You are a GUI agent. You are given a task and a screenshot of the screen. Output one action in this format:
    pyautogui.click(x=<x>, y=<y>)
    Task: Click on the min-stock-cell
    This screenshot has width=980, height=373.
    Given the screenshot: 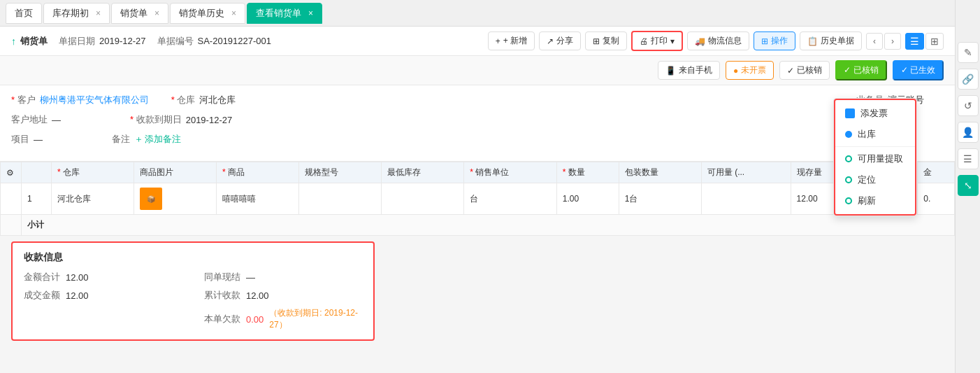 What is the action you would take?
    pyautogui.click(x=423, y=199)
    